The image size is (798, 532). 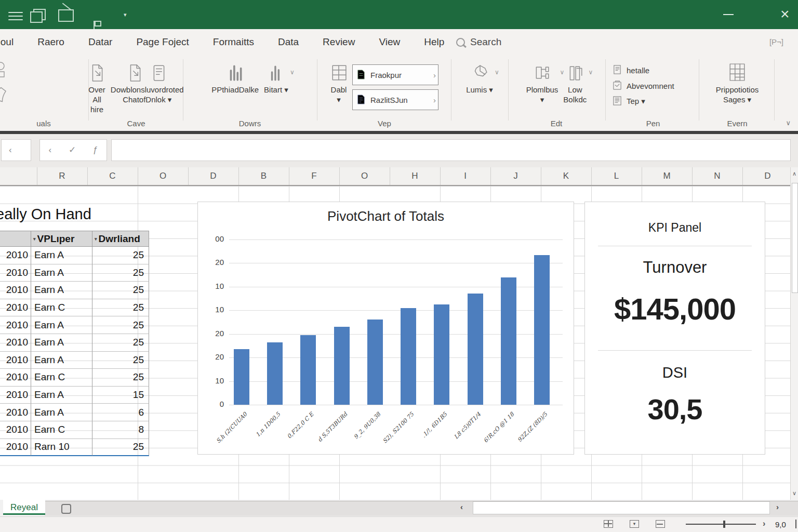 What do you see at coordinates (39, 15) in the screenshot?
I see `copy-icon` at bounding box center [39, 15].